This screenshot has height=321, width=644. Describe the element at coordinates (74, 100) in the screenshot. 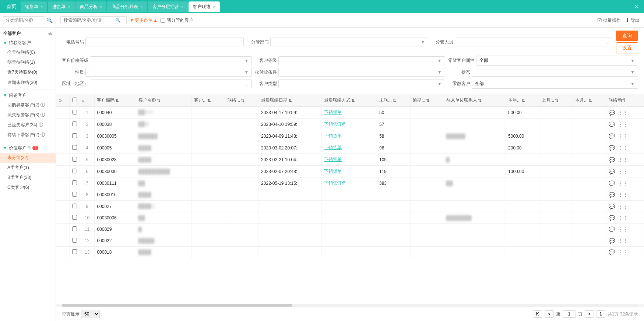

I see `select-all-checkbox` at that location.